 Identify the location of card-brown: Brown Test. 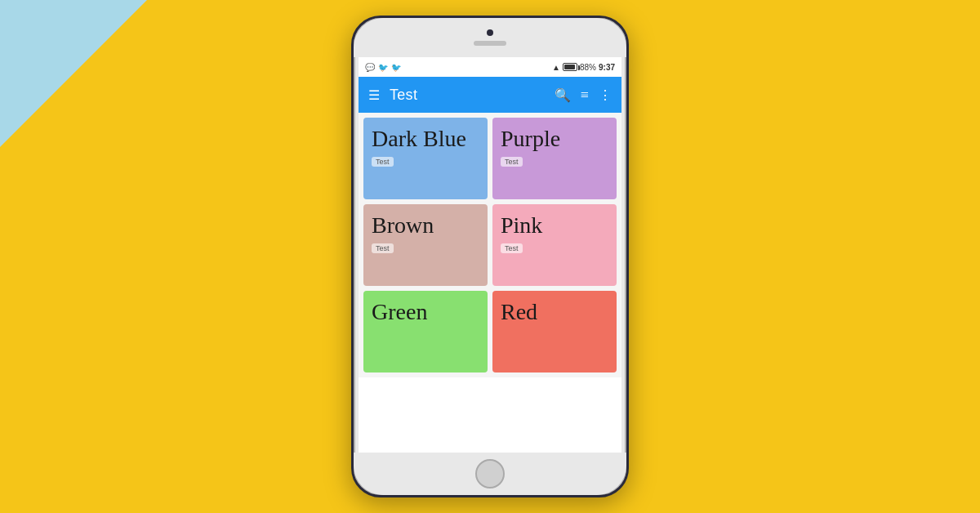
(425, 245).